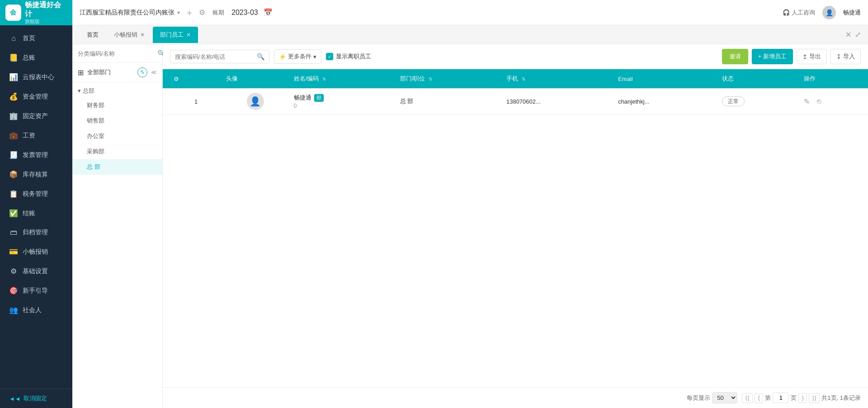  Describe the element at coordinates (36, 213) in the screenshot. I see `sidebar-item-settle: ✅结账` at that location.